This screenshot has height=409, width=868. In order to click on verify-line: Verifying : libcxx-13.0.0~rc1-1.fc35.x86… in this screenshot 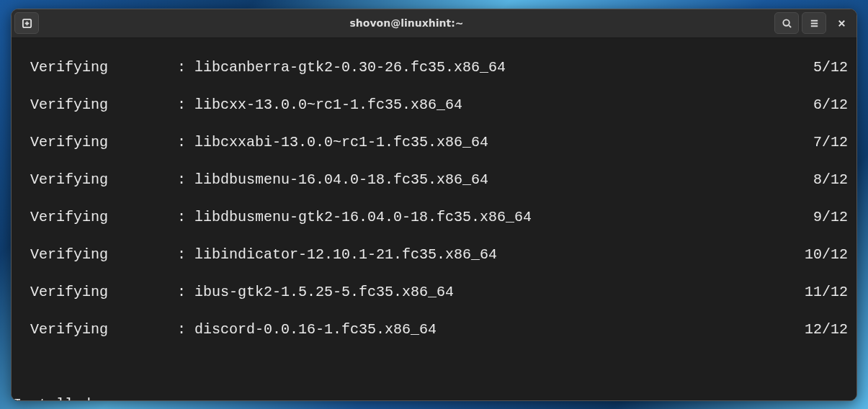, I will do `click(238, 105)`.